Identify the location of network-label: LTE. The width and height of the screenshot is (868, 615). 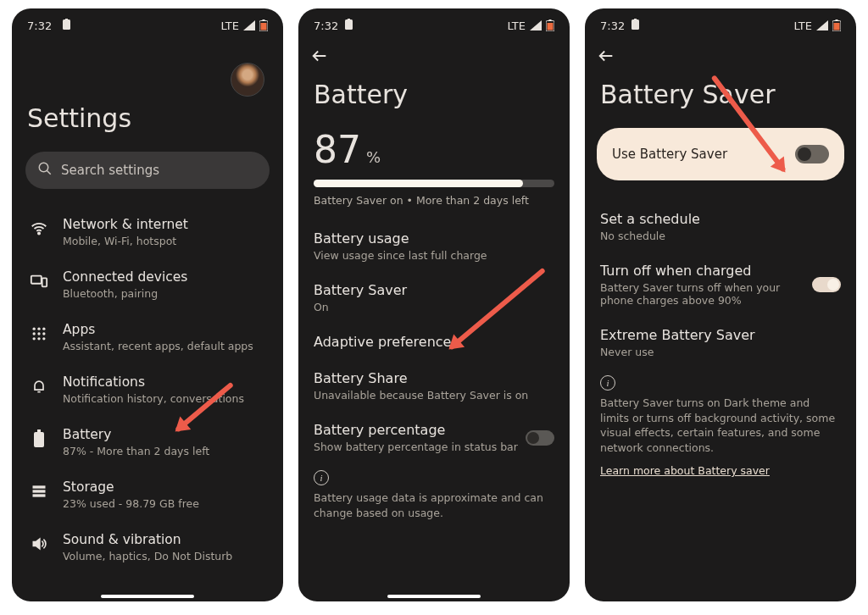
(230, 25).